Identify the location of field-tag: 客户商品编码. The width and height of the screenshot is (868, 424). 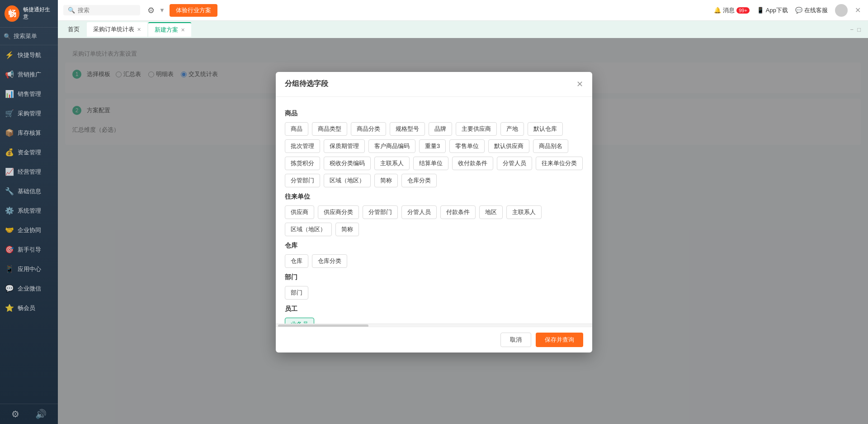
(392, 146).